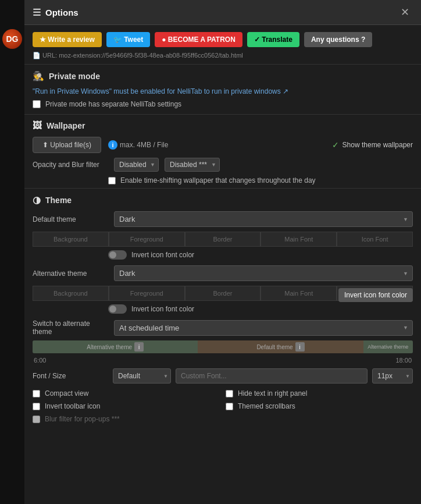 This screenshot has height=504, width=421. Describe the element at coordinates (223, 409) in the screenshot. I see `options-grid: Compact view Hide text in right panel In…` at that location.